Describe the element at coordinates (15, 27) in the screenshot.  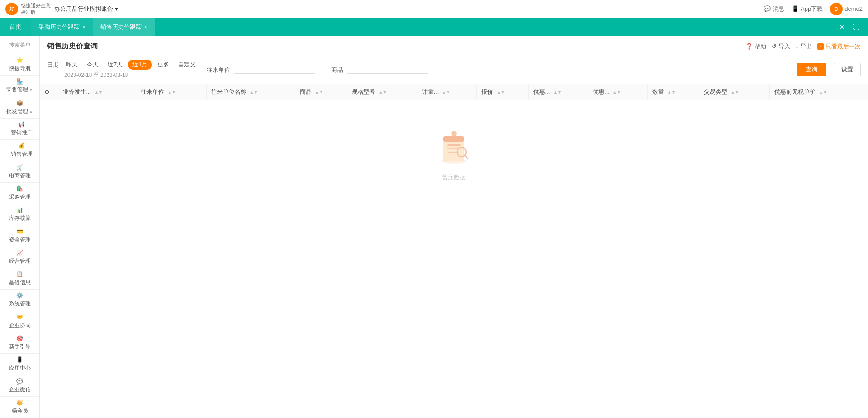
I see `tab-home: 首页` at that location.